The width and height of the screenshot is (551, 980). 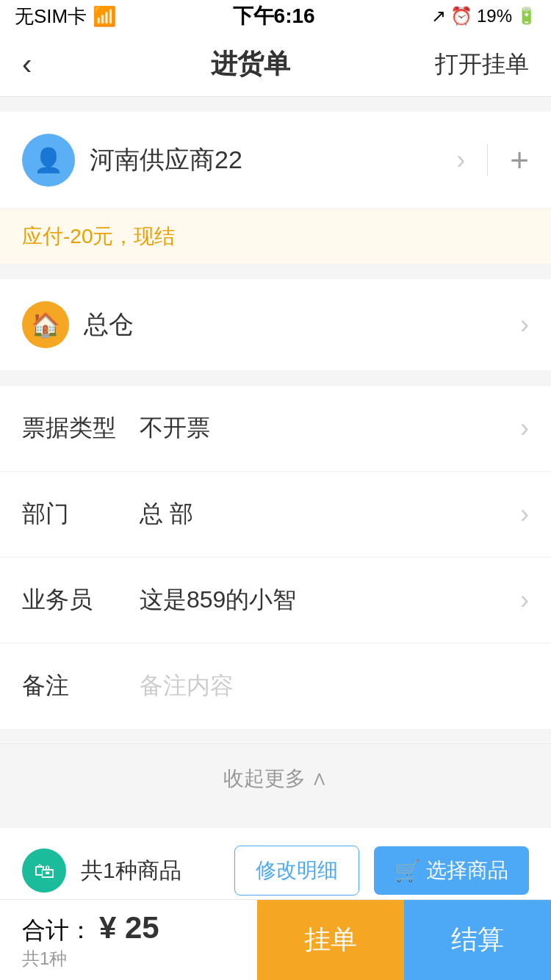 I want to click on battery-icon: 🔋, so click(x=526, y=16).